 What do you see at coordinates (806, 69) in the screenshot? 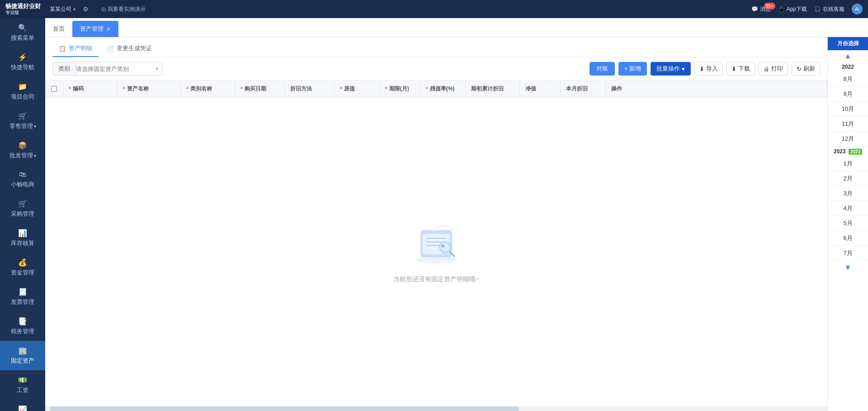
I see `refresh-button: ↻ 刷新` at bounding box center [806, 69].